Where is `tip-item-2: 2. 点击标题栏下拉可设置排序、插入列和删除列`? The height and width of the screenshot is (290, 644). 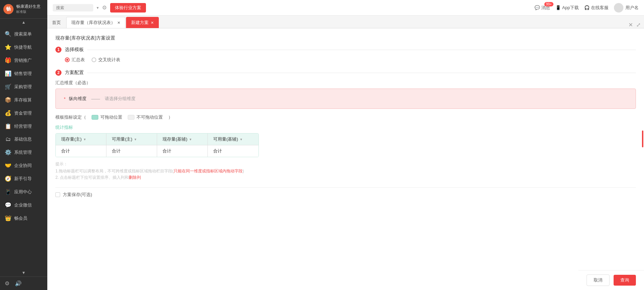
tip-item-2: 2. 点击标题栏下拉可设置排序、插入列和删除列 is located at coordinates (346, 178).